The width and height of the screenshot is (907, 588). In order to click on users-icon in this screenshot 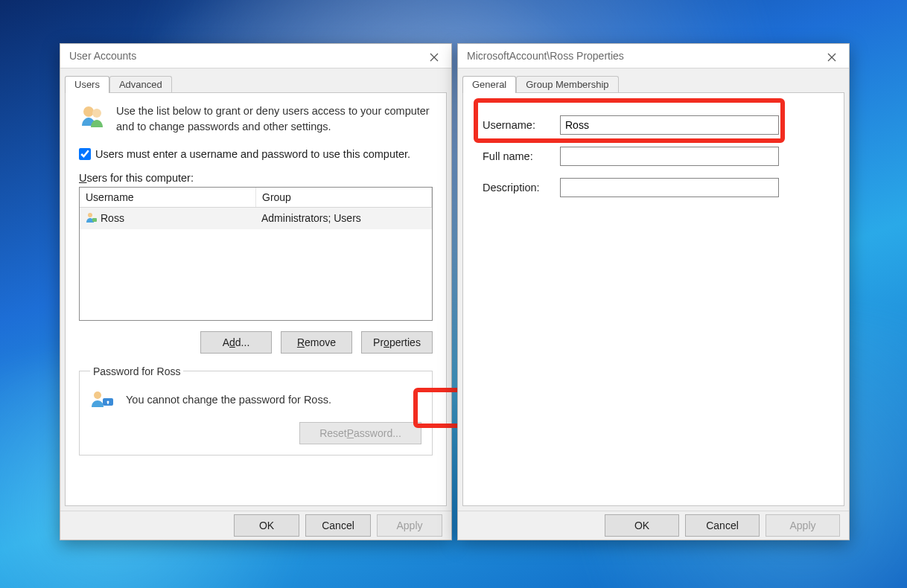, I will do `click(92, 117)`.